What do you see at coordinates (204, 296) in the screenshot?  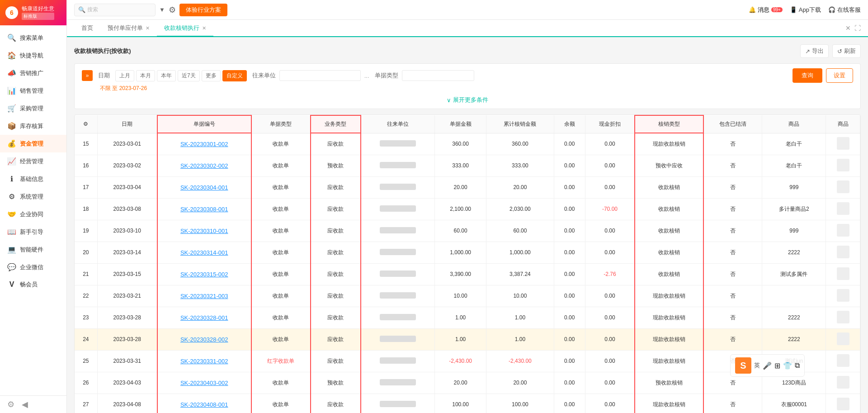 I see `row-doc-no: SK-20230321-003` at bounding box center [204, 296].